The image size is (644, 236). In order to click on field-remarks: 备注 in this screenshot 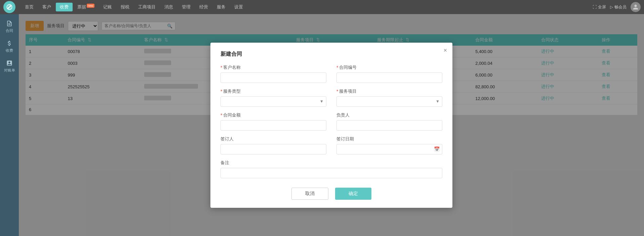, I will do `click(331, 169)`.